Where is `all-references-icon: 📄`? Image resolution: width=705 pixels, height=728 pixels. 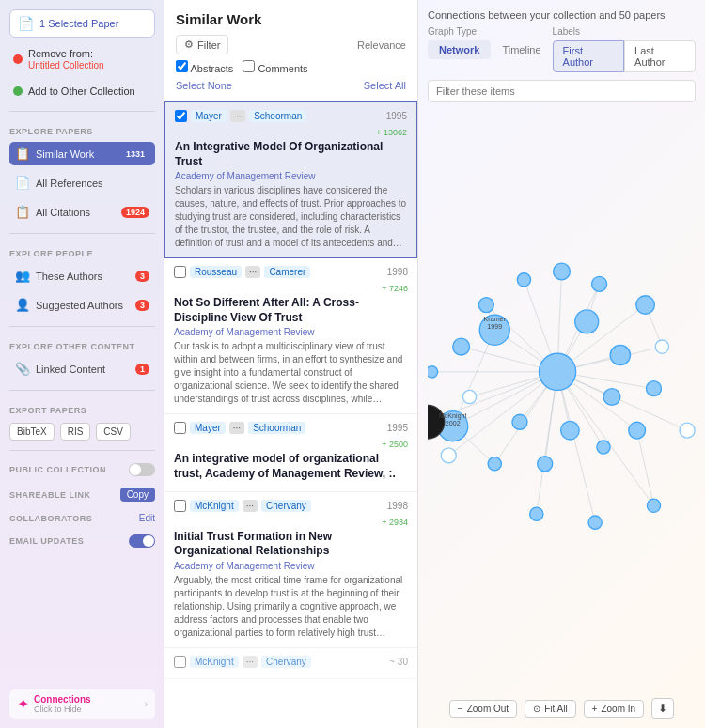 all-references-icon: 📄 is located at coordinates (23, 182).